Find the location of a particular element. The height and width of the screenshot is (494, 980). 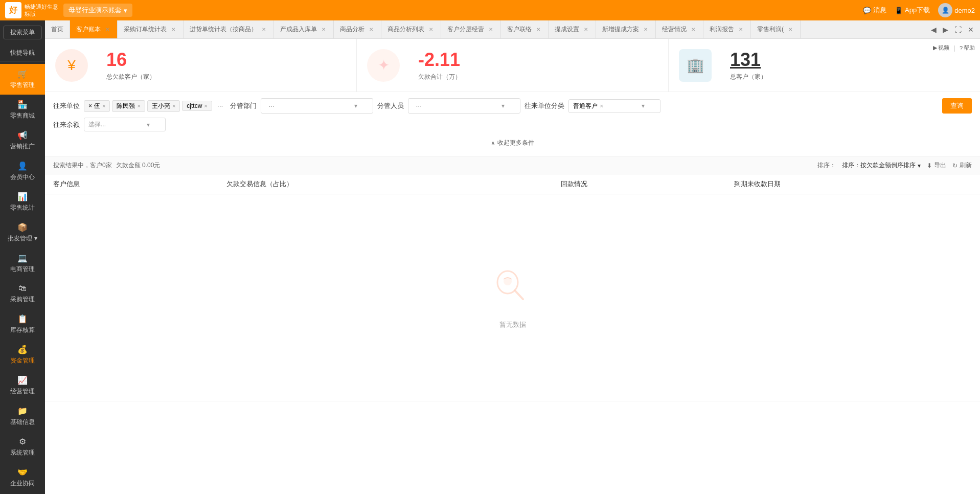

filter-more-button: ··· is located at coordinates (220, 106).